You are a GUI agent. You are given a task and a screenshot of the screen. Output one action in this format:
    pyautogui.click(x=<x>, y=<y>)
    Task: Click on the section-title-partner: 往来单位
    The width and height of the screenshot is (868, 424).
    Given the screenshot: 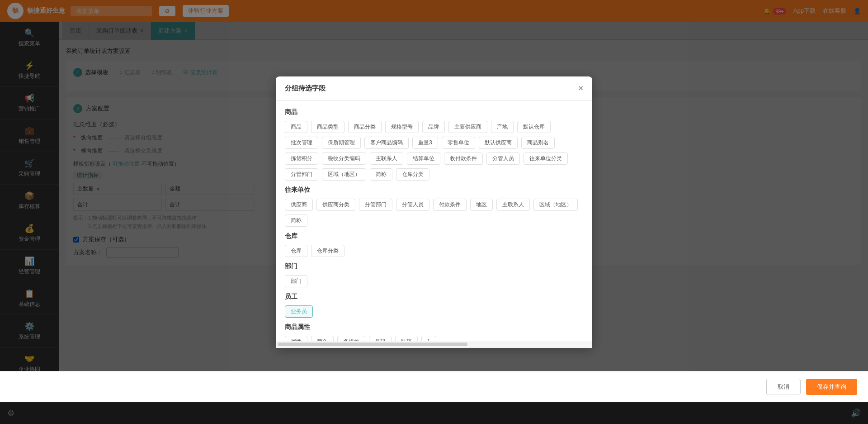 What is the action you would take?
    pyautogui.click(x=434, y=190)
    